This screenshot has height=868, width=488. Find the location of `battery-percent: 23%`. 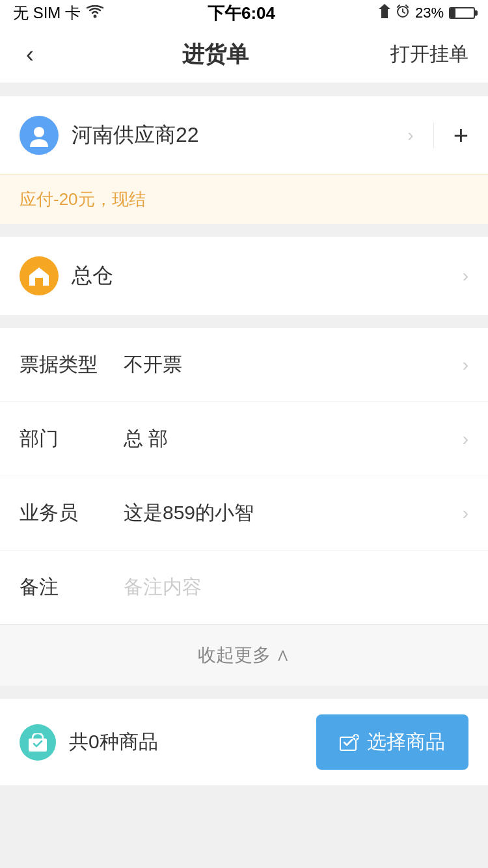

battery-percent: 23% is located at coordinates (429, 13).